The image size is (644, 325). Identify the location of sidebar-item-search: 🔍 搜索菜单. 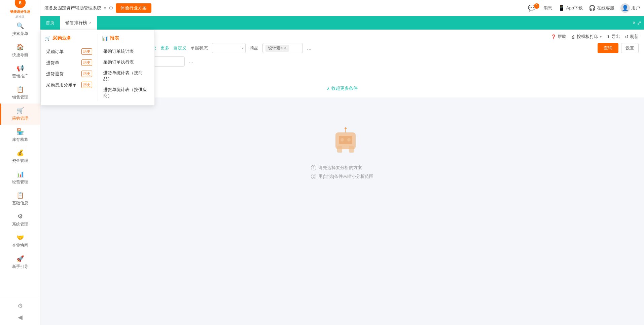
(20, 30).